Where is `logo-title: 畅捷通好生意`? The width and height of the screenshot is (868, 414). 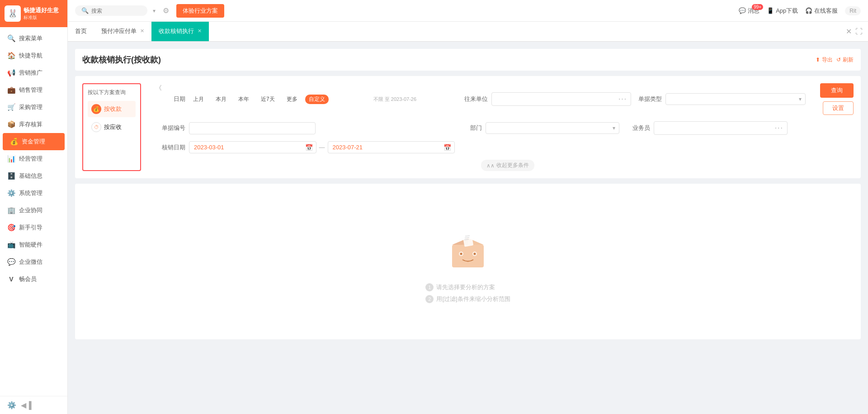
logo-title: 畅捷通好生意 is located at coordinates (41, 10).